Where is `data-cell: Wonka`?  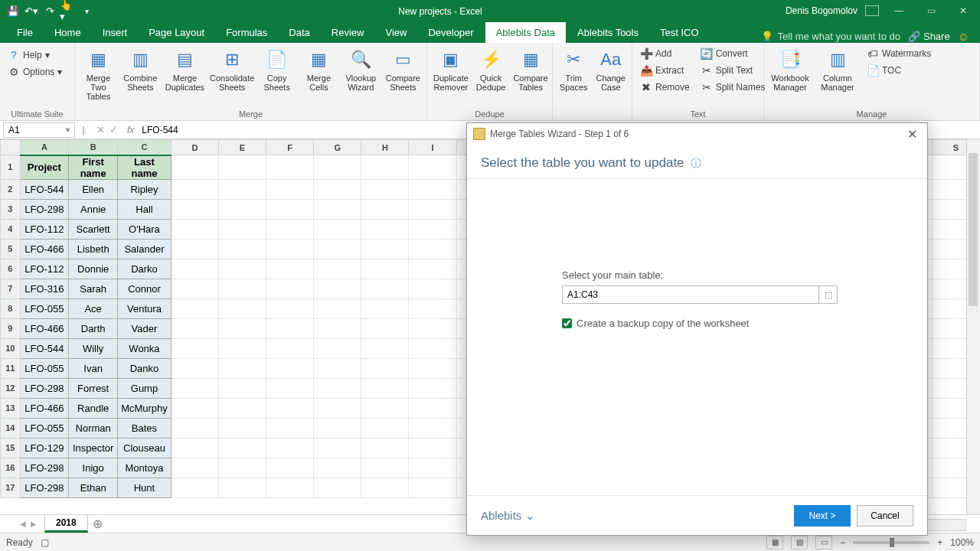 data-cell: Wonka is located at coordinates (145, 348).